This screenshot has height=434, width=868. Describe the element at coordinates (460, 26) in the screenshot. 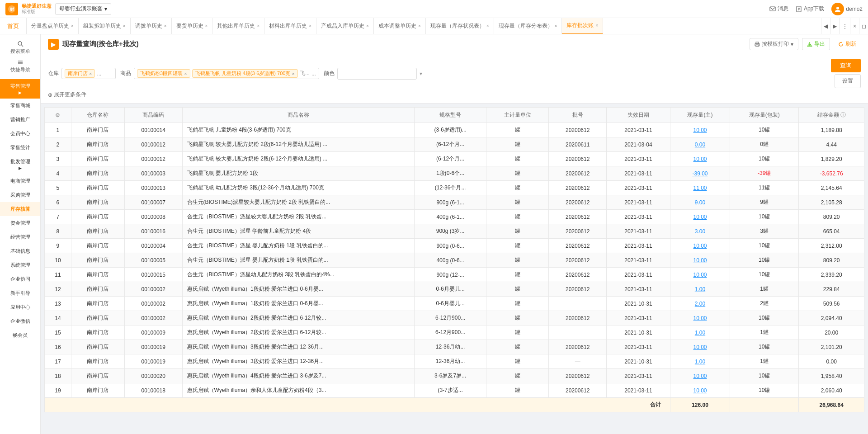

I see `tab-item-9: 现存量（库存状况表） ×` at that location.